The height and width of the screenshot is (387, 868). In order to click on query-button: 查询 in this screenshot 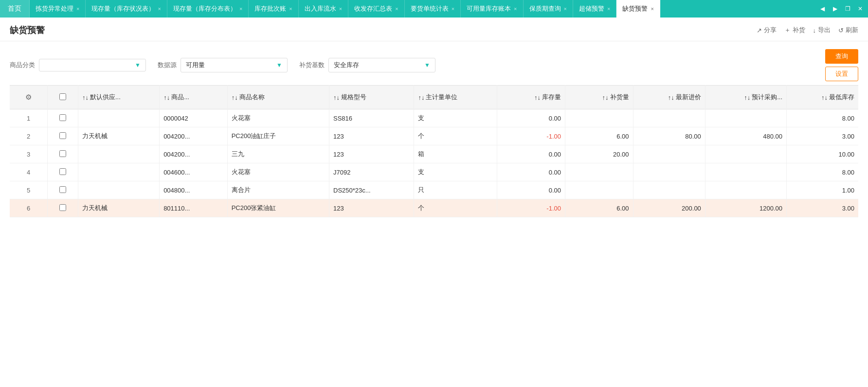, I will do `click(842, 56)`.